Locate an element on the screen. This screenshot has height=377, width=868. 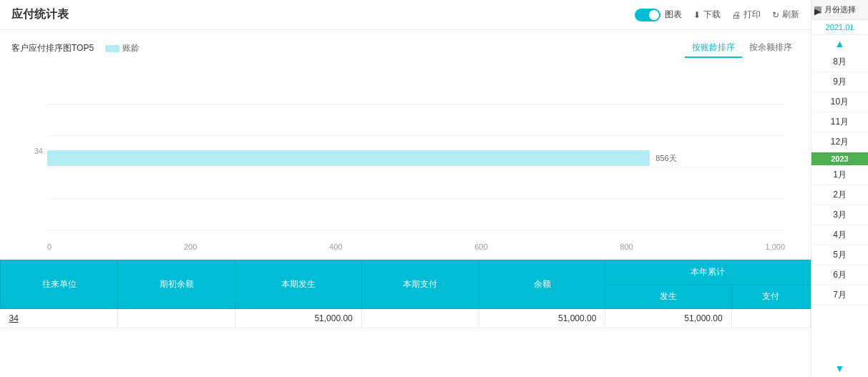
month-item-6: 6月 is located at coordinates (840, 275).